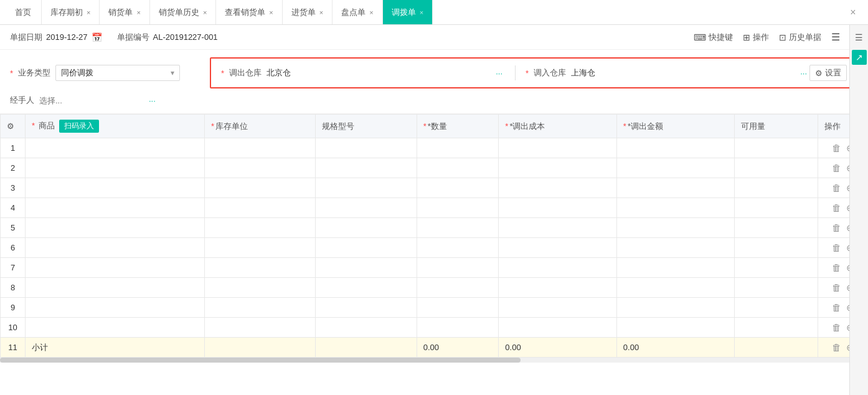 This screenshot has width=868, height=395. I want to click on tab-inventory-init: 库存期初 ×, so click(71, 12).